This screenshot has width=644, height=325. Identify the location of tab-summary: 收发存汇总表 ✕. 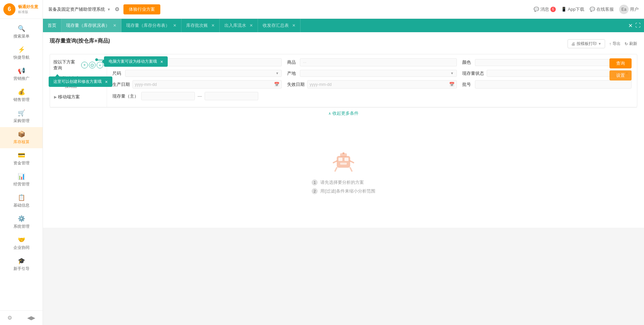
(279, 25).